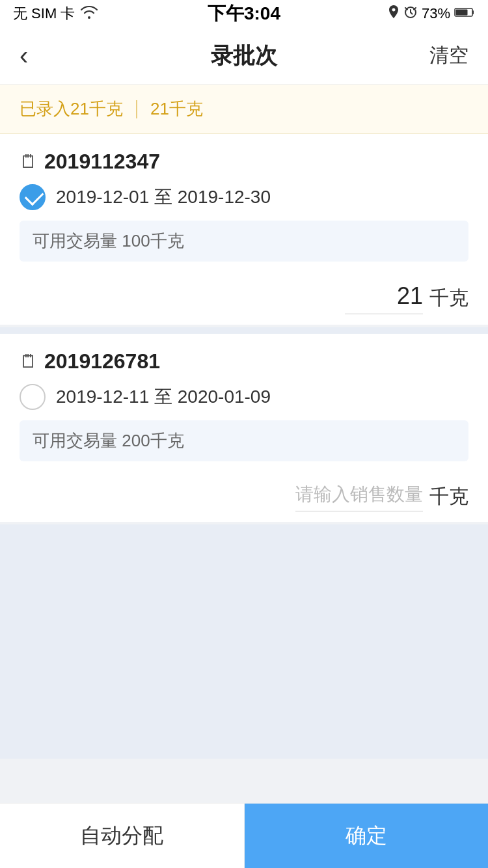 Image resolution: width=488 pixels, height=868 pixels. Describe the element at coordinates (449, 298) in the screenshot. I see `quantity-unit-1: 千克` at that location.